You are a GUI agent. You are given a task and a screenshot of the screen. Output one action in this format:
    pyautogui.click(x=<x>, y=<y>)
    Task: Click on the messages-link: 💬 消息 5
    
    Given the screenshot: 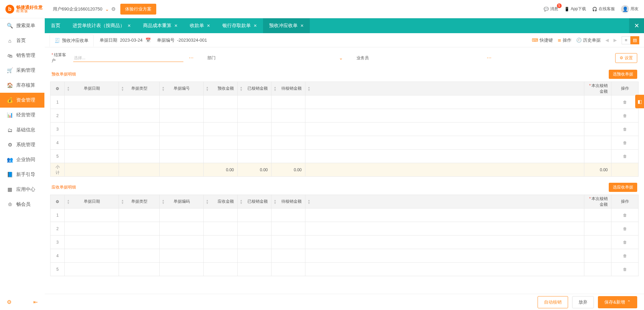 What is the action you would take?
    pyautogui.click(x=551, y=9)
    